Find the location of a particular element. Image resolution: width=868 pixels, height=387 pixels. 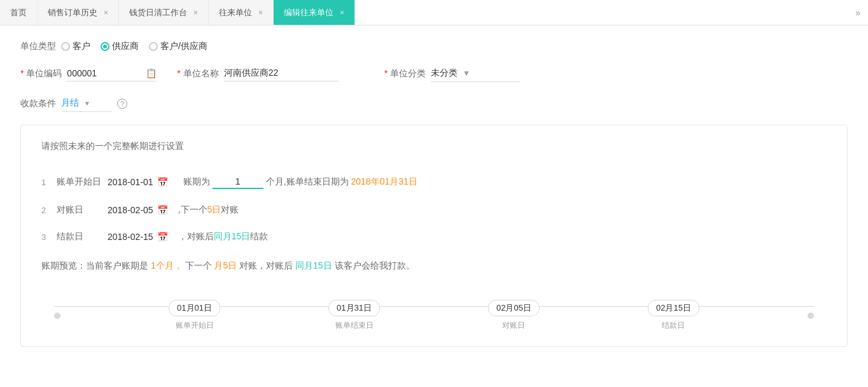

timeline-node-3: 02月05日 对账日 is located at coordinates (514, 316).